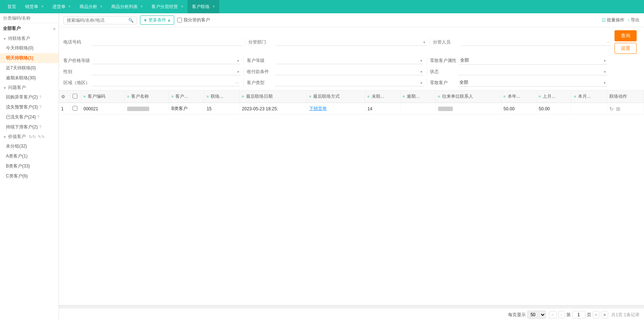  I want to click on filter-price-level-field: 客户价格等级, so click(152, 61).